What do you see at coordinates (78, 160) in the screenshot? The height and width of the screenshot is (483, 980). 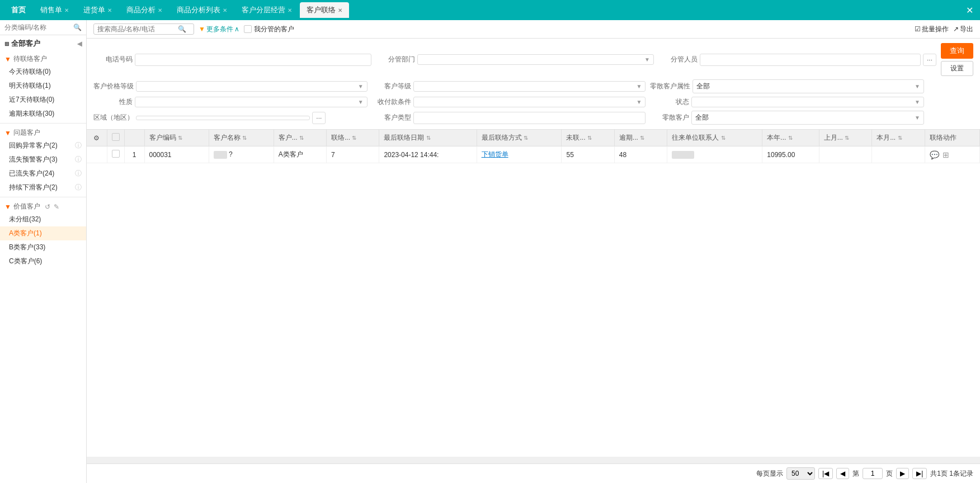 I see `info-icon-2: ⓘ` at bounding box center [78, 160].